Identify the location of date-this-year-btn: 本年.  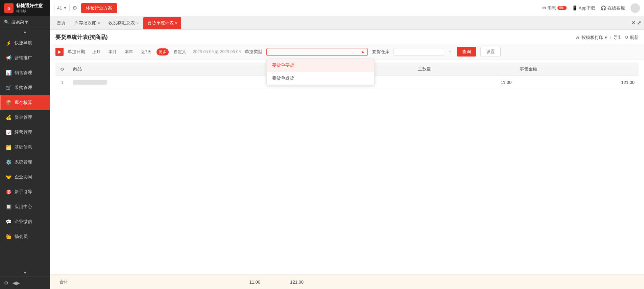
(129, 52).